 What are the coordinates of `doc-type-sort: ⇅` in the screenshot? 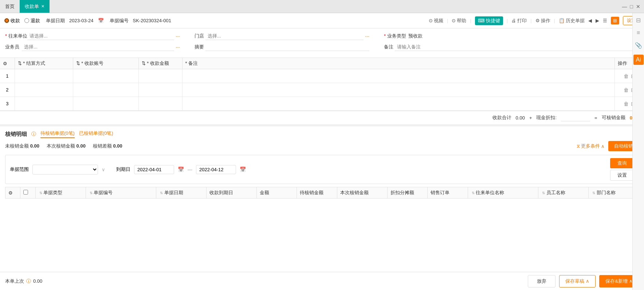 It's located at (41, 193).